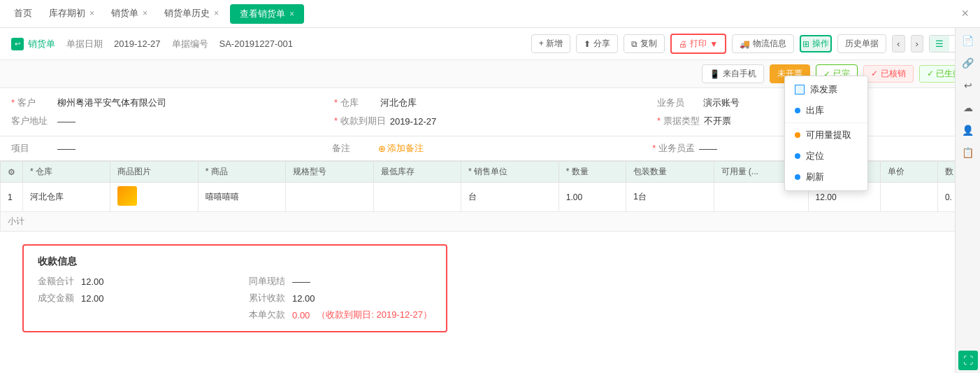 This screenshot has width=980, height=373. What do you see at coordinates (968, 153) in the screenshot?
I see `sidebar-clipboard-icon: 📋` at bounding box center [968, 153].